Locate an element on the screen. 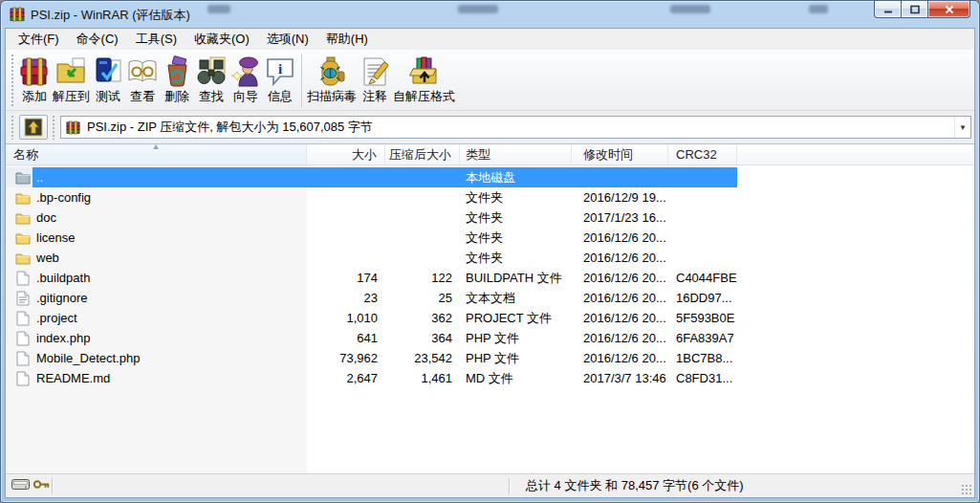 Image resolution: width=980 pixels, height=503 pixels. drive-icon is located at coordinates (21, 486).